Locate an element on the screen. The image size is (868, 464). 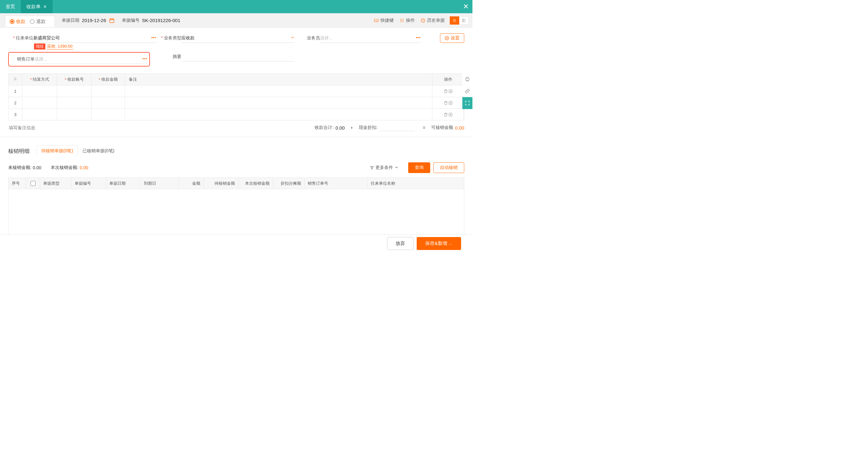
vcol-pending: 待核销金额 is located at coordinates (225, 183).